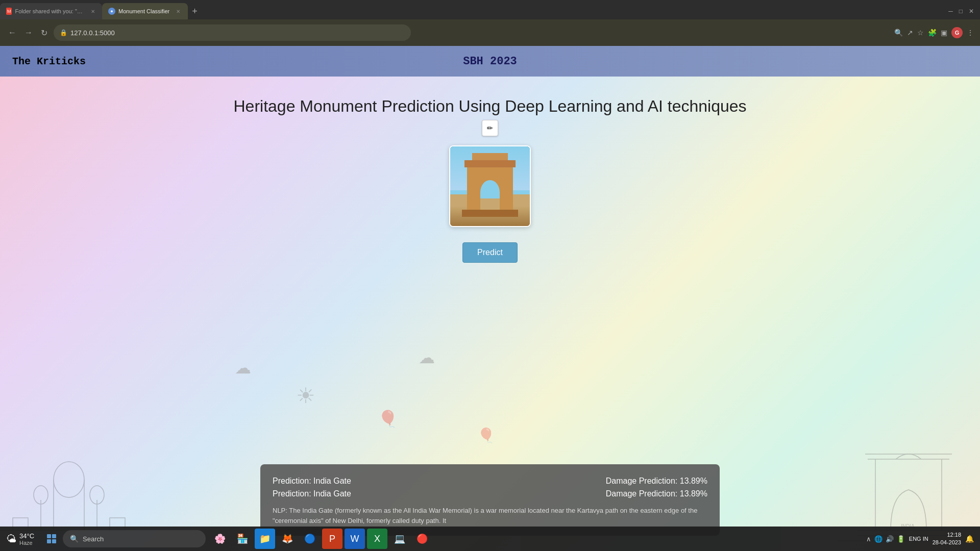  Describe the element at coordinates (306, 396) in the screenshot. I see `sun-icon: ☀` at that location.